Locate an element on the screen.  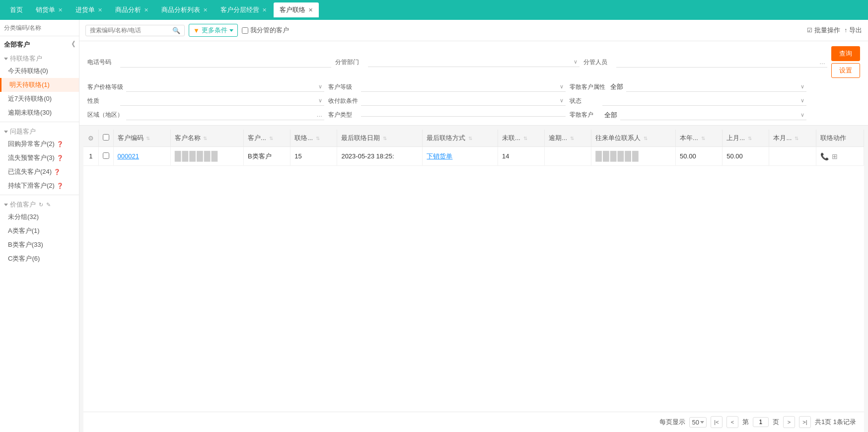
page-size-select: 50 is located at coordinates (698, 422).